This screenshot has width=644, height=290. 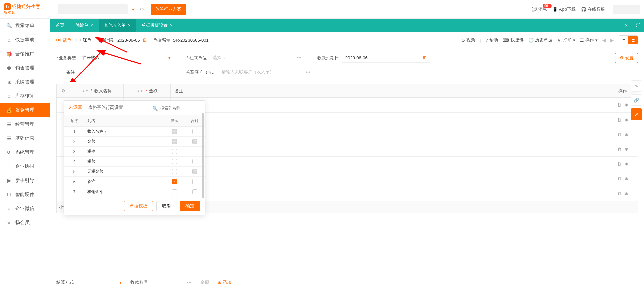 What do you see at coordinates (540, 40) in the screenshot?
I see `history-link: 🕑历史单据` at bounding box center [540, 40].